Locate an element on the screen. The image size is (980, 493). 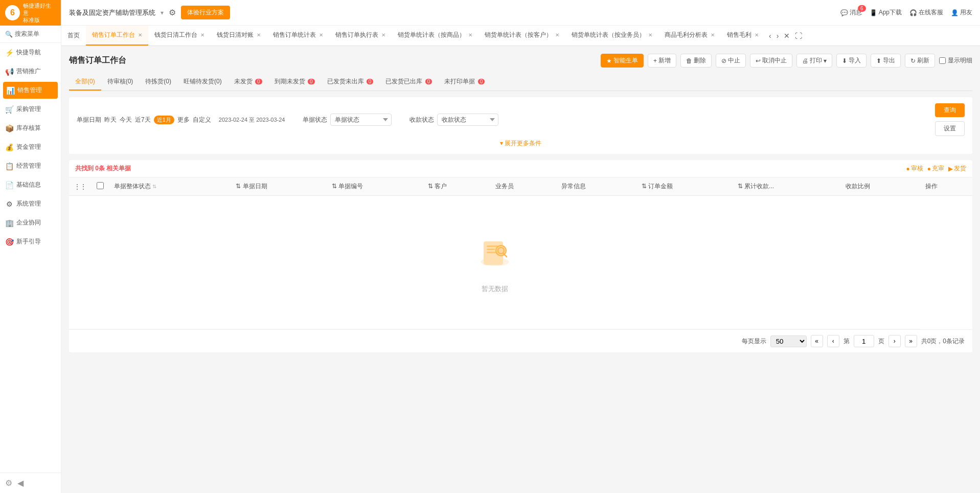
smart-create-btn: ★ 智能生单 is located at coordinates (622, 60).